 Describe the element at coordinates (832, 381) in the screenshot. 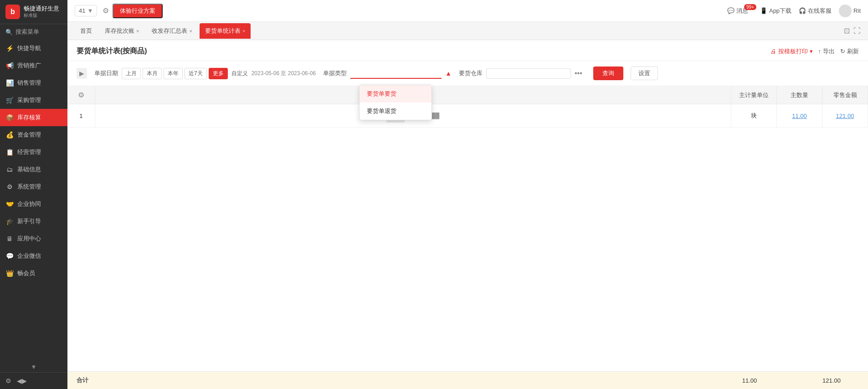

I see `footer-amount: 121.00` at that location.